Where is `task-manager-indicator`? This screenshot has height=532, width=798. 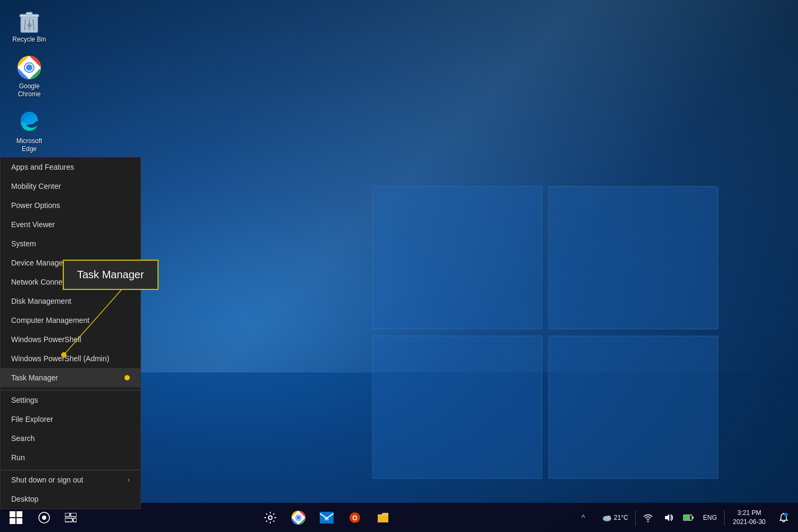 task-manager-indicator is located at coordinates (127, 378).